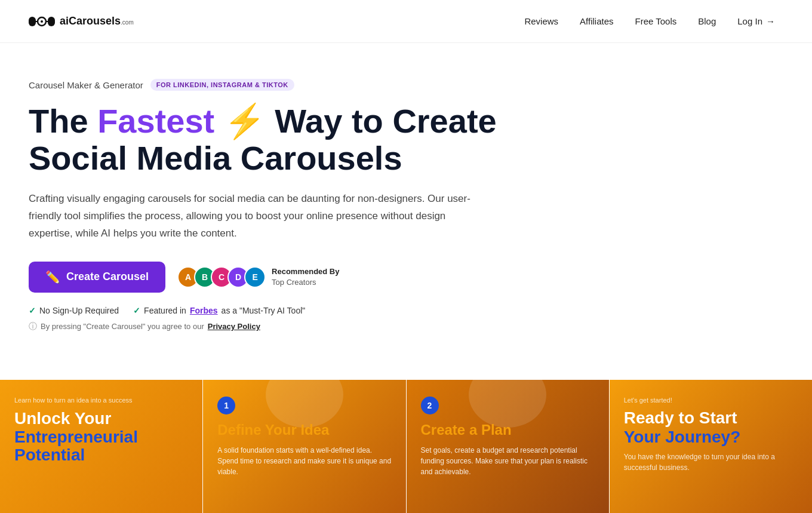 The height and width of the screenshot is (513, 812). I want to click on avatar-5: E, so click(255, 277).